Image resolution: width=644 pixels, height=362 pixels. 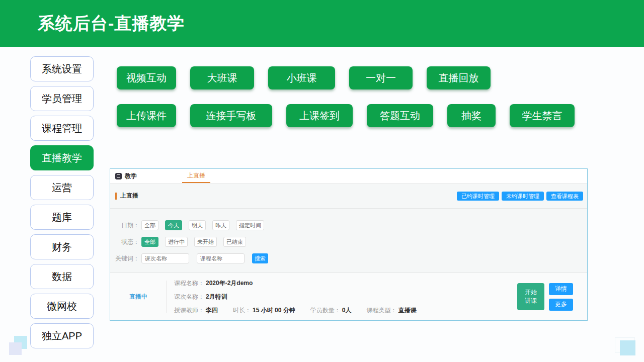 What do you see at coordinates (351, 225) in the screenshot?
I see `filter-row-date: 日期： 全部 今天 明天 昨天 指定时间` at bounding box center [351, 225].